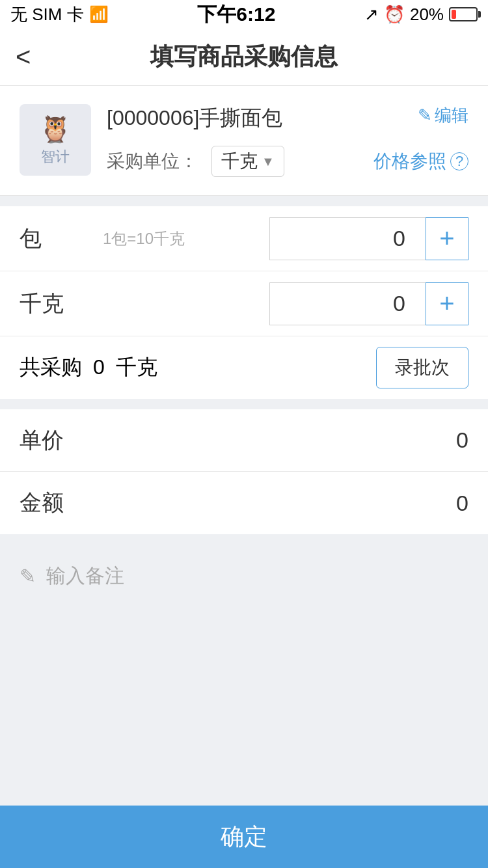 Image resolution: width=488 pixels, height=868 pixels. Describe the element at coordinates (244, 577) in the screenshot. I see `remark-section: ✎ 输入备注` at that location.